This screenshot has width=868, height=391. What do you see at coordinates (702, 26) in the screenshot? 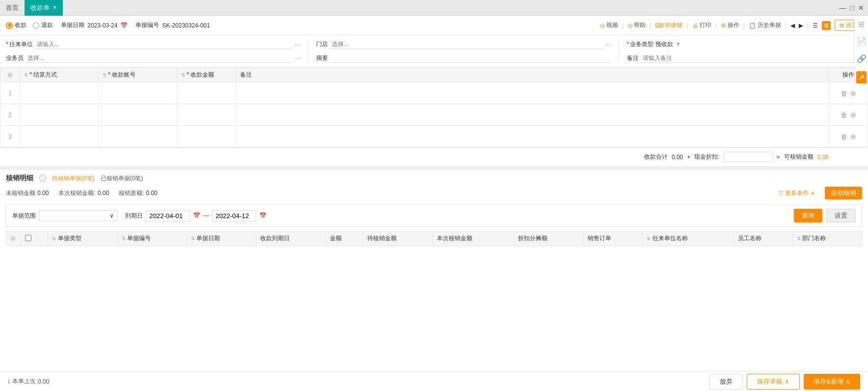
I see `print-action: 🖨 打印` at bounding box center [702, 26].